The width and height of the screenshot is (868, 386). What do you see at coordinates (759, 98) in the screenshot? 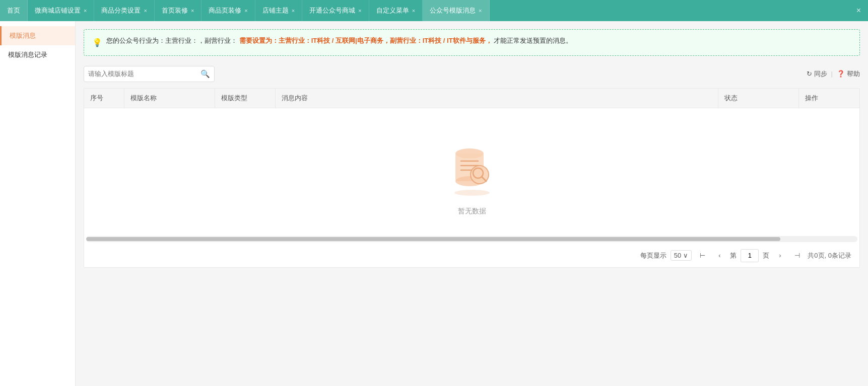
I see `col-header-status: 状态` at bounding box center [759, 98].